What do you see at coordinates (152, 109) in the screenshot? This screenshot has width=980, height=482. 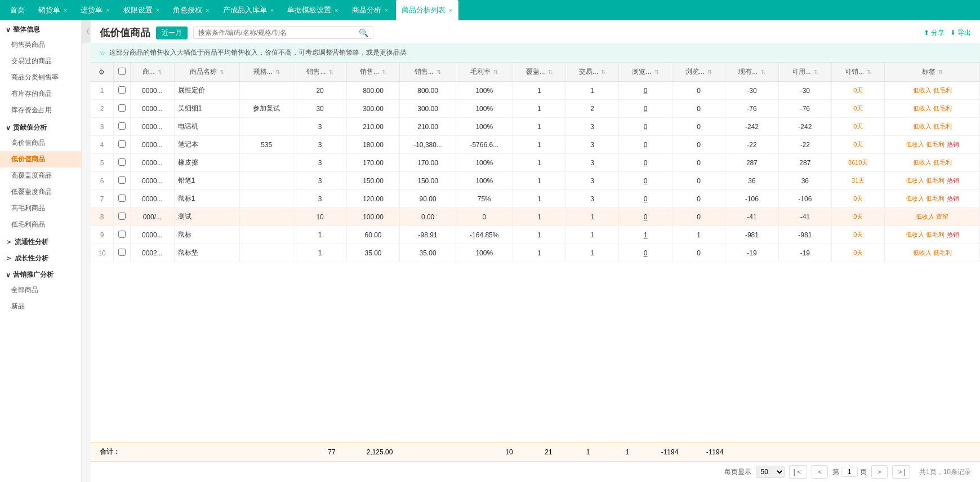 I see `product-code: 0000...` at bounding box center [152, 109].